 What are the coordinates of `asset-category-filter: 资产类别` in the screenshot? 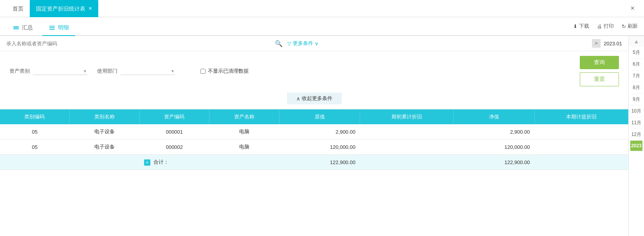 It's located at (49, 71).